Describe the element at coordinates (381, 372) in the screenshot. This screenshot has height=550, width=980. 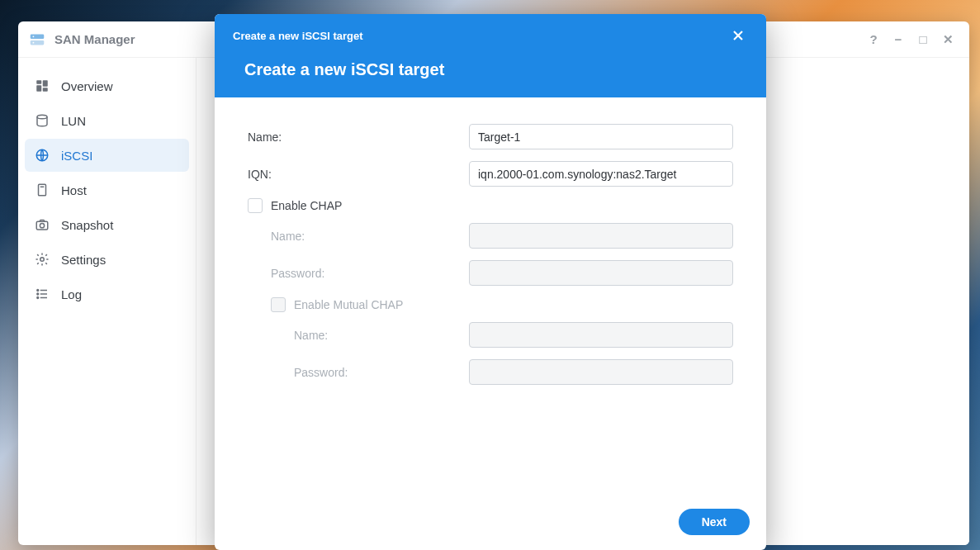
I see `mutual-chap-password-label: Password:` at that location.